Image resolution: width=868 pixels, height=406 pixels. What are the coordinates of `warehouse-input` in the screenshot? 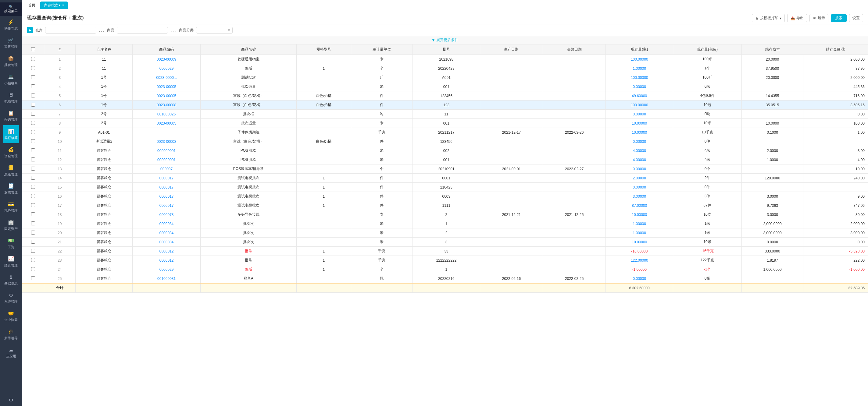 It's located at (71, 30).